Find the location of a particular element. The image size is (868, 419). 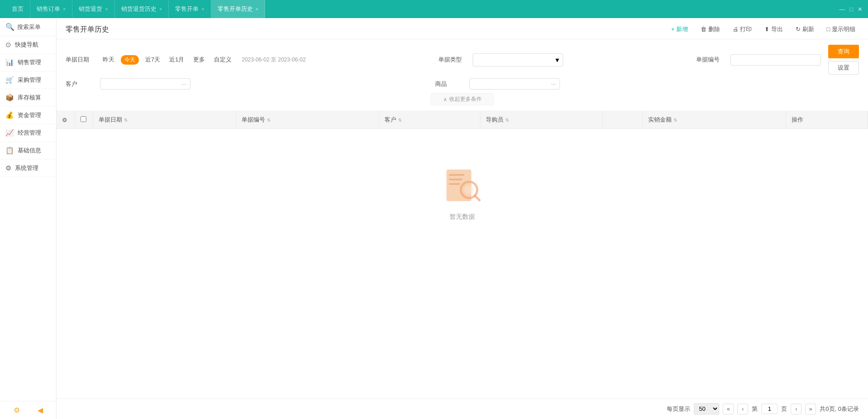

tab-首页: 首页 is located at coordinates (18, 9).